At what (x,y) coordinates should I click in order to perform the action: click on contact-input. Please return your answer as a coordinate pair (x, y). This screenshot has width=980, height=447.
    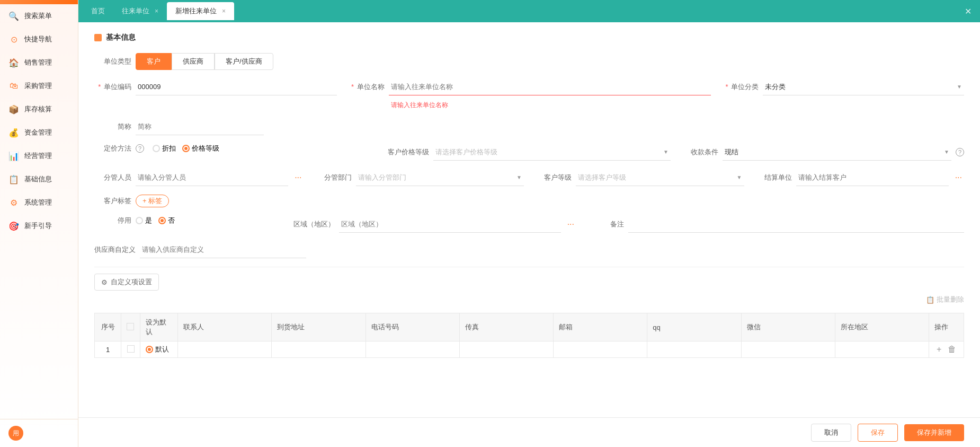
    Looking at the image, I should click on (225, 350).